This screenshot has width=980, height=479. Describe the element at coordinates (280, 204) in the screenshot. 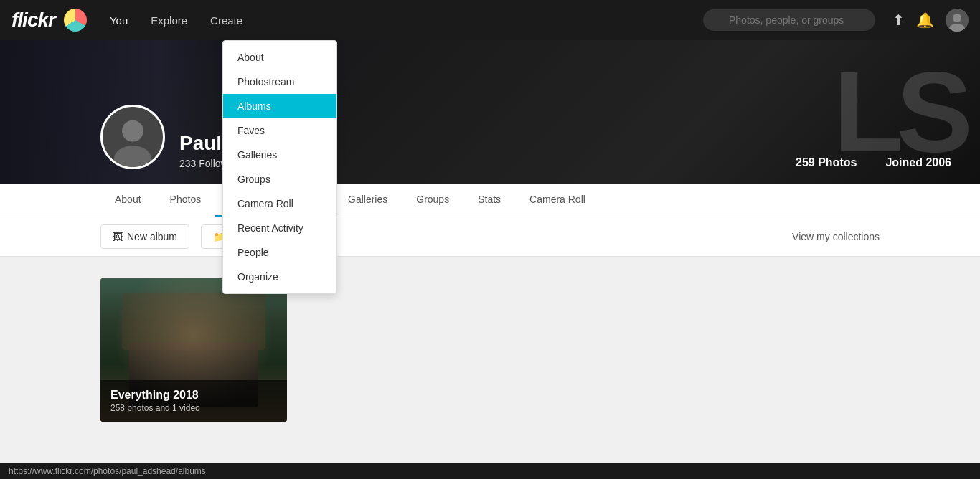

I see `dropdown-item-camera-roll: Camera Roll` at that location.